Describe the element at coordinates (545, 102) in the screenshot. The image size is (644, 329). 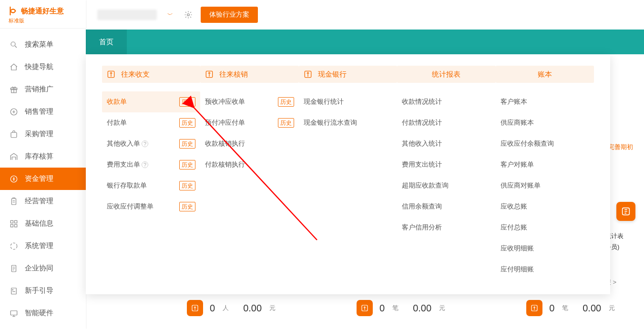
I see `menu-item-4-0: 客户账本` at that location.